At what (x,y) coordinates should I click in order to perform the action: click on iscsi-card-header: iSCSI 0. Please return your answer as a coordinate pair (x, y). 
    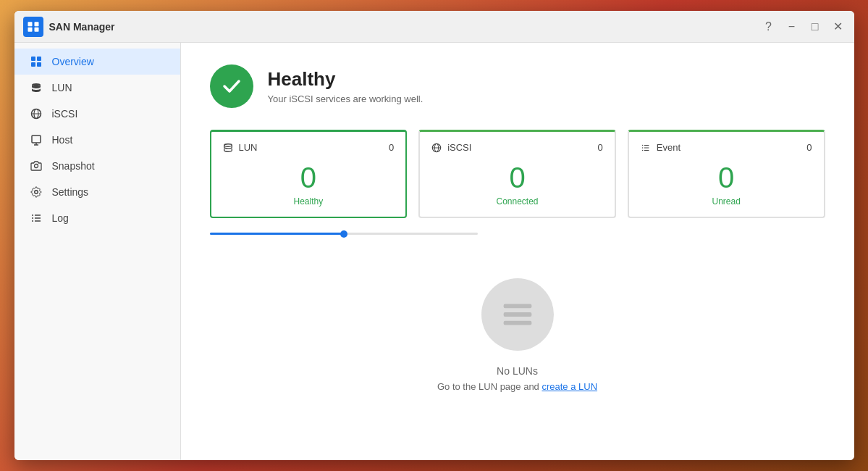
    Looking at the image, I should click on (517, 148).